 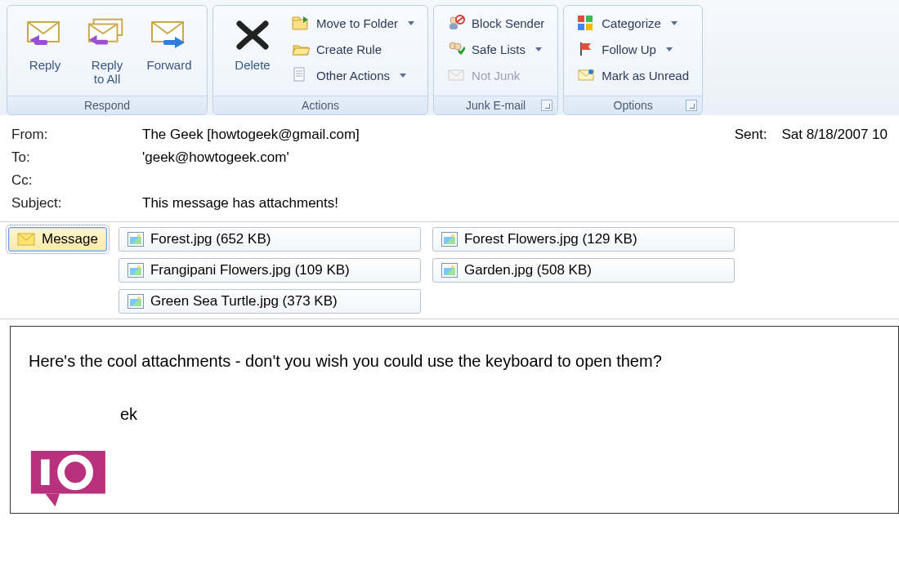 I want to click on attachment-item: Green Sea Turtle.jpg (373 KB), so click(x=270, y=301).